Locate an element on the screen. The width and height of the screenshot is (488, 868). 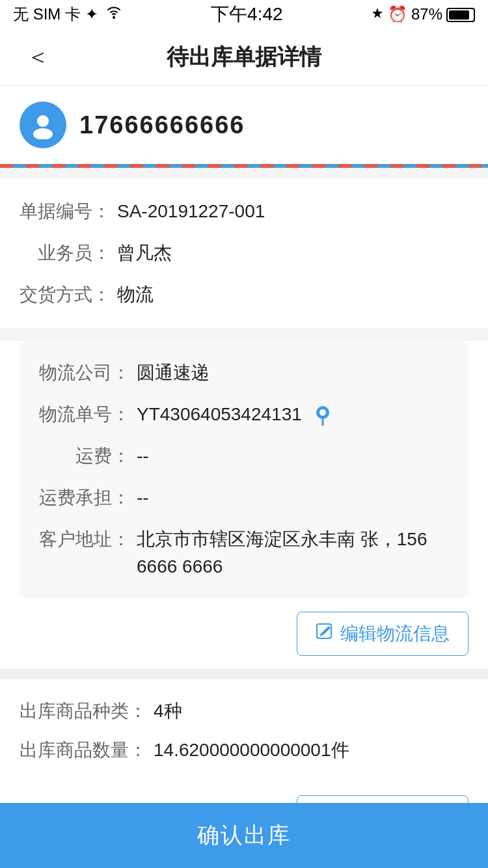
page-title: 待出库单据详情 is located at coordinates (244, 57).